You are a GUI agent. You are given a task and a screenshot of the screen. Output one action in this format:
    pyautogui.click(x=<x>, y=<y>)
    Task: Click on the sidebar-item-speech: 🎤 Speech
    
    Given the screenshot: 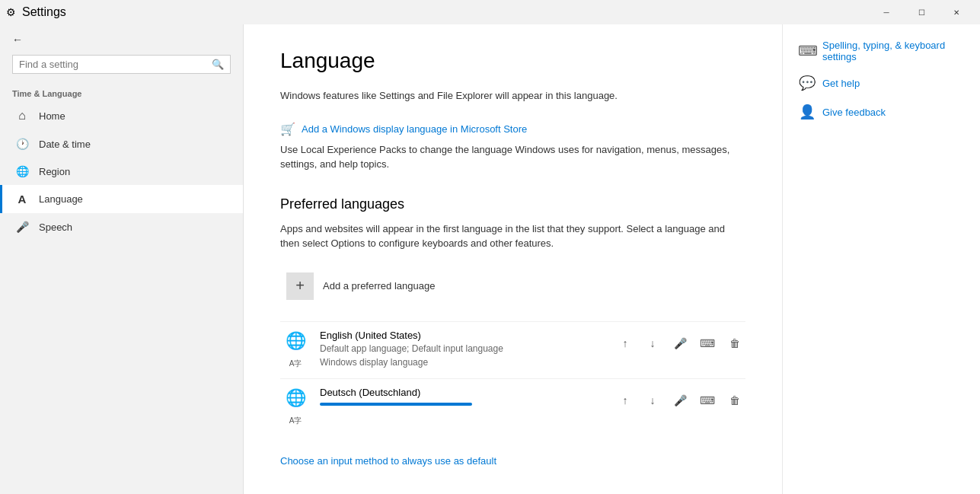 What is the action you would take?
    pyautogui.click(x=122, y=227)
    